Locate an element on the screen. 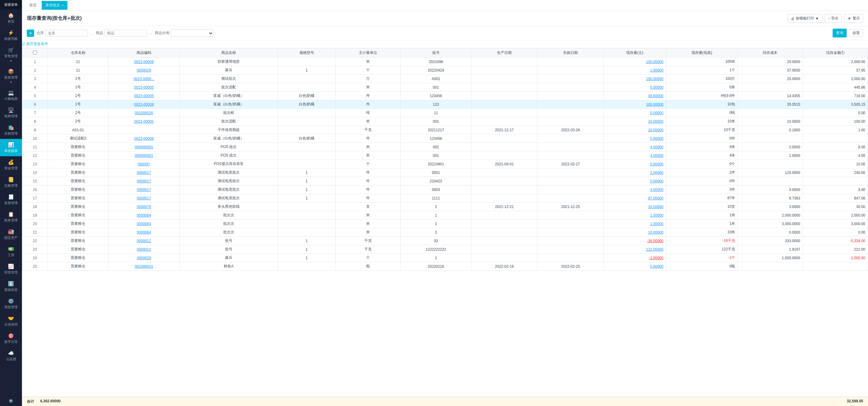 The height and width of the screenshot is (406, 868). row-code: 0023-00009 is located at coordinates (144, 62).